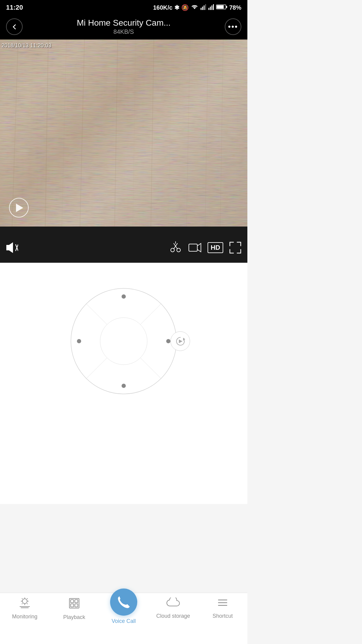 The image size is (362, 644). What do you see at coordinates (20, 208) in the screenshot?
I see `play-triangle-icon` at bounding box center [20, 208].